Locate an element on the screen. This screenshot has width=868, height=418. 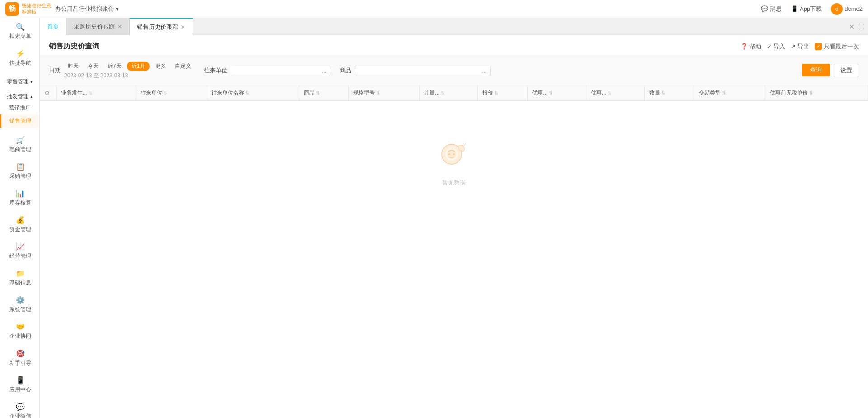
date-btn-custom: 自定义 is located at coordinates (183, 66).